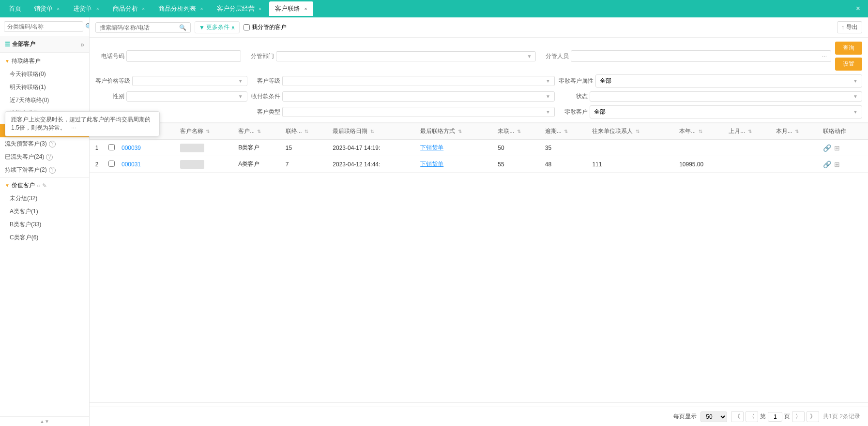  Describe the element at coordinates (241, 97) in the screenshot. I see `gender-arrow: ▼` at that location.